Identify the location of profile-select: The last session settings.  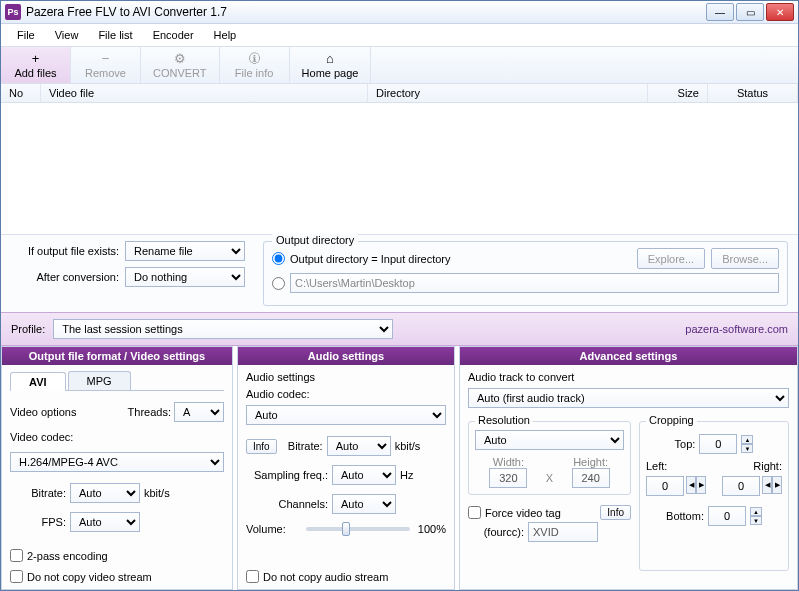
(223, 329).